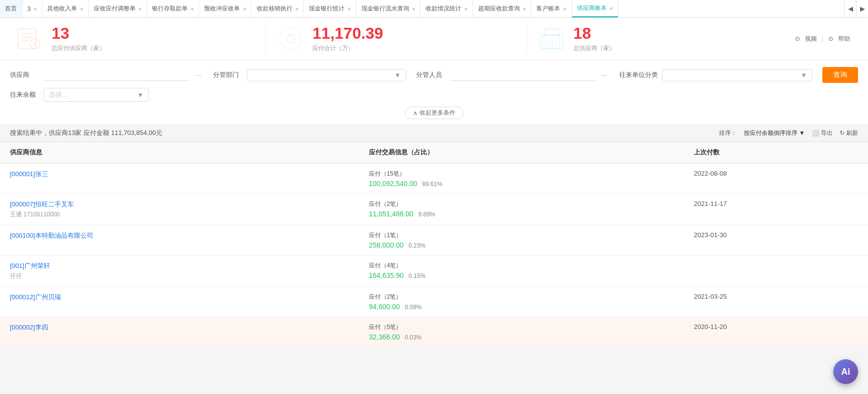 The image size is (868, 394). What do you see at coordinates (25, 75) in the screenshot?
I see `supplier-label: 供应商` at bounding box center [25, 75].